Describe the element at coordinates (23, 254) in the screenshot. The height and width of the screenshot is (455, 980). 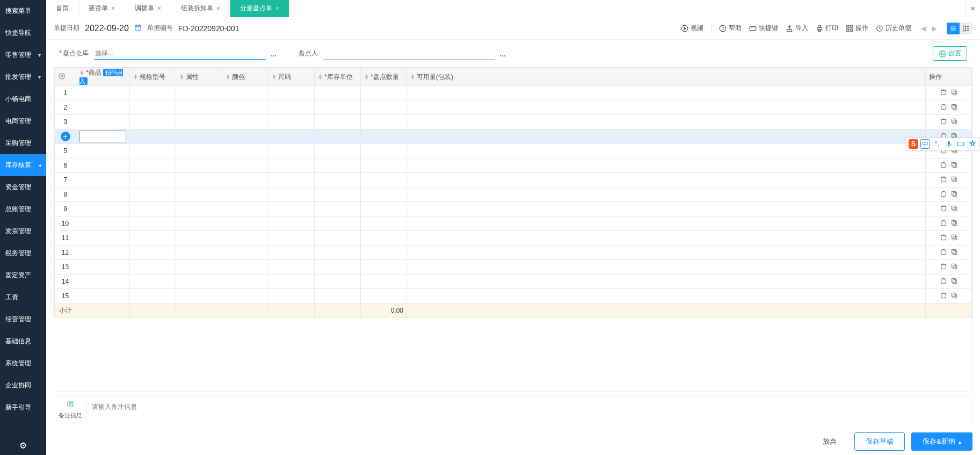
I see `sidebar-item-11: 税务管理` at that location.